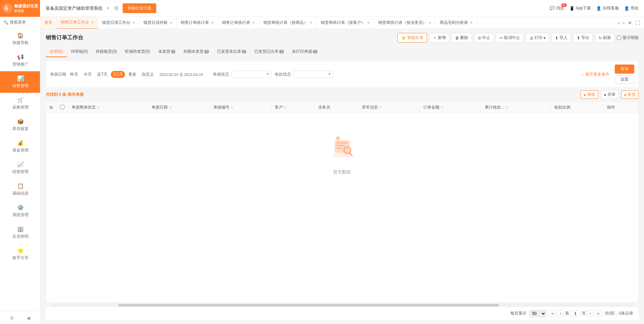  I want to click on review-btn: ● 审核, so click(589, 95).